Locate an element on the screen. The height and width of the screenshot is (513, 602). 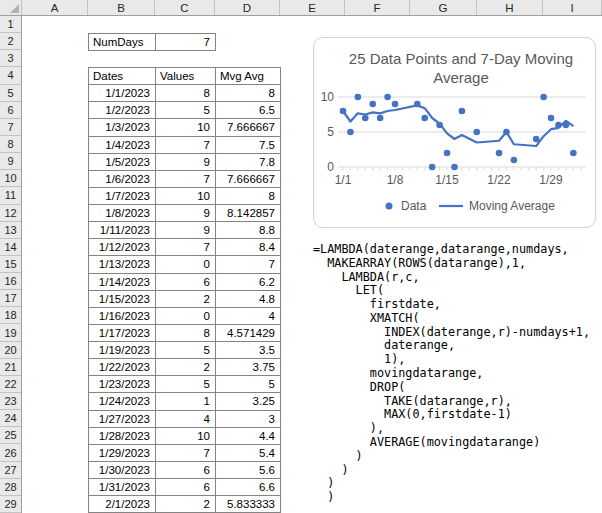
column-header-E: E is located at coordinates (312, 8).